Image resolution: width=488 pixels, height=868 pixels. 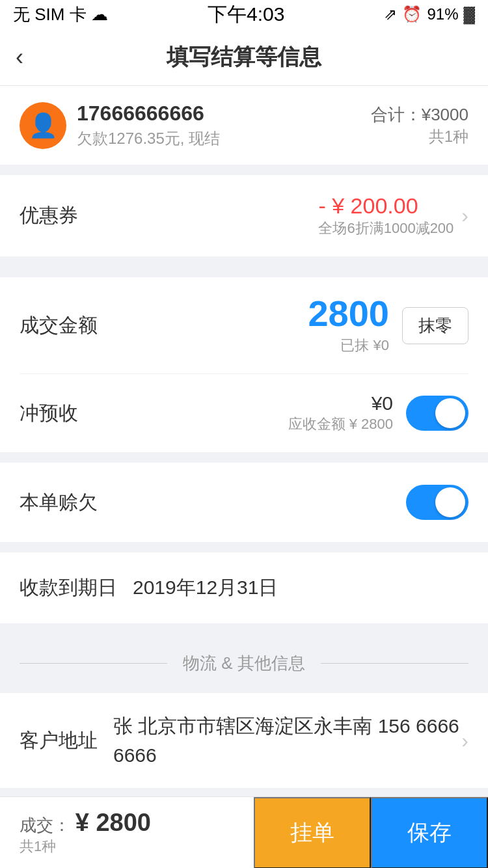 I want to click on sim-wifi-label: 无 SIM 卡 ☁, so click(x=61, y=14).